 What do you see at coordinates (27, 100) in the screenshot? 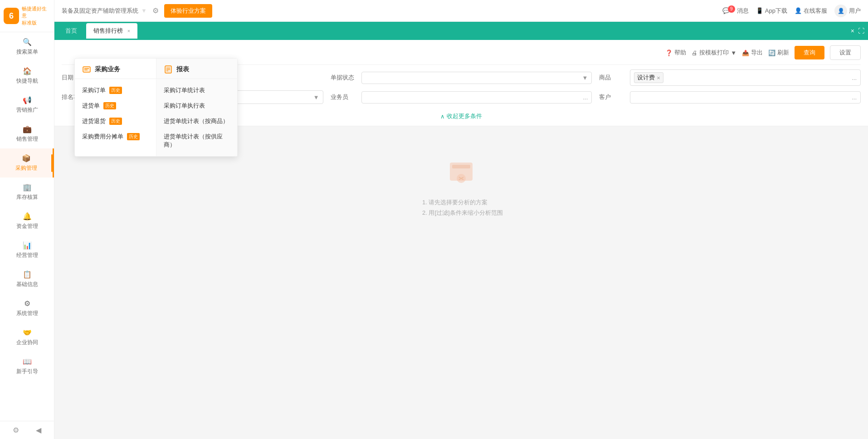
I see `marketing-icon: 📢` at bounding box center [27, 100].